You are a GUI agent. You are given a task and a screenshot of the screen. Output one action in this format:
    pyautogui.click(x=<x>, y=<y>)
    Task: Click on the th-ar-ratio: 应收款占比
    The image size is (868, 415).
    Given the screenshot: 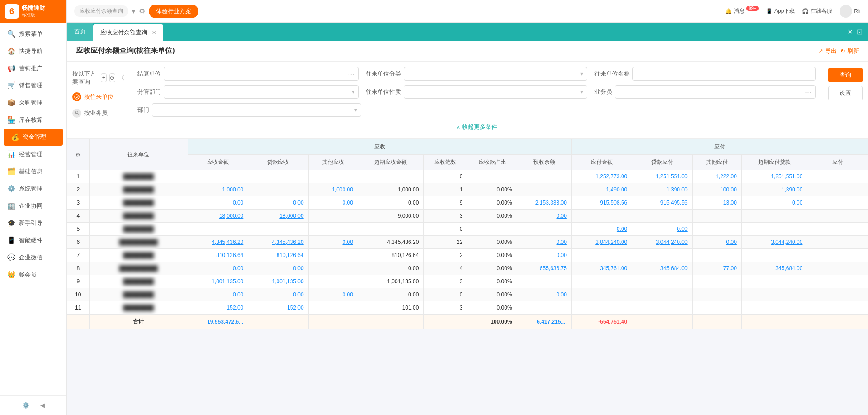 What is the action you would take?
    pyautogui.click(x=492, y=162)
    